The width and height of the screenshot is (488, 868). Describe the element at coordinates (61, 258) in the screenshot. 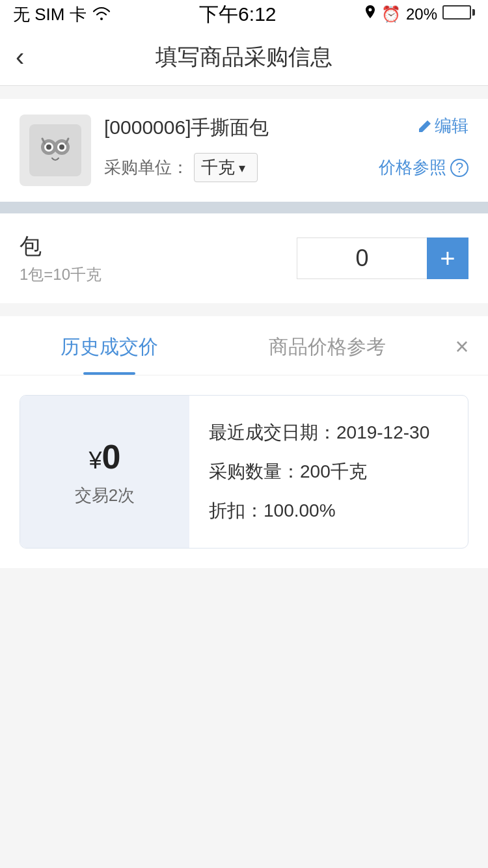

I see `quantity-label: 包 1包=10千克` at that location.